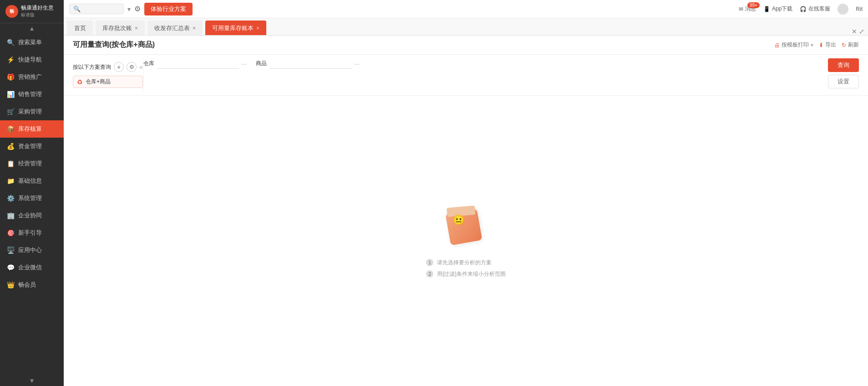 Image resolution: width=868 pixels, height=386 pixels. I want to click on sidebar-item-wechat: 💬 企业微信, so click(32, 268).